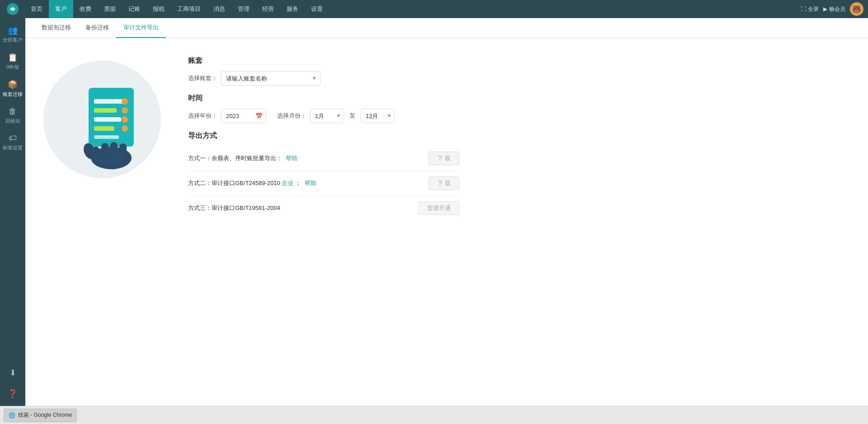 This screenshot has height=424, width=868. What do you see at coordinates (13, 394) in the screenshot?
I see `sidebar-help-btn: ❓` at bounding box center [13, 394].